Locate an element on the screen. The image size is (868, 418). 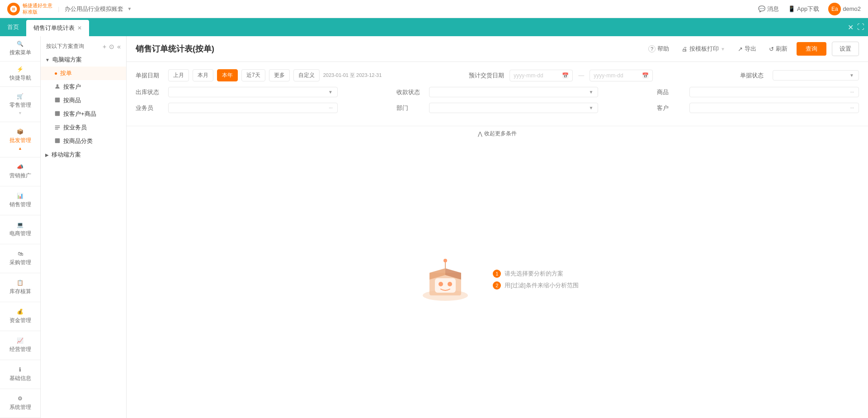
sidebar-item-management: 📈 经营管理 is located at coordinates (20, 346).